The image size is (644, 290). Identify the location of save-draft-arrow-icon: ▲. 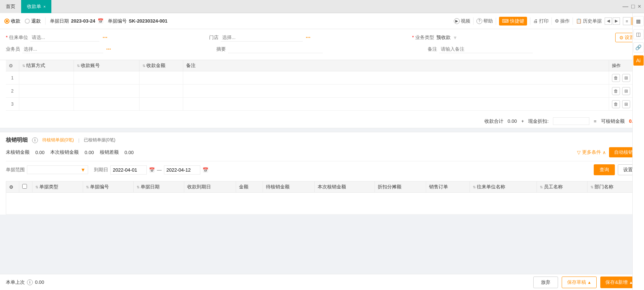
(589, 282).